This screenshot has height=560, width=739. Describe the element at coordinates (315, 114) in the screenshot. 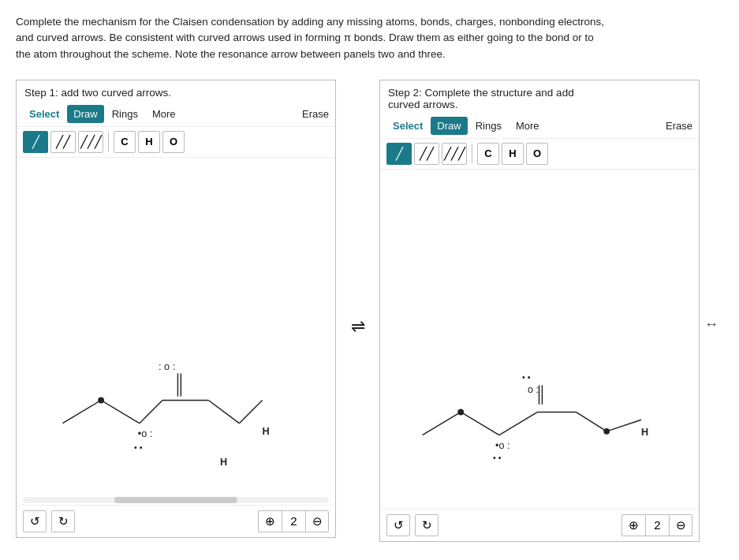

I see `panel-1-erase-button: Erase` at that location.